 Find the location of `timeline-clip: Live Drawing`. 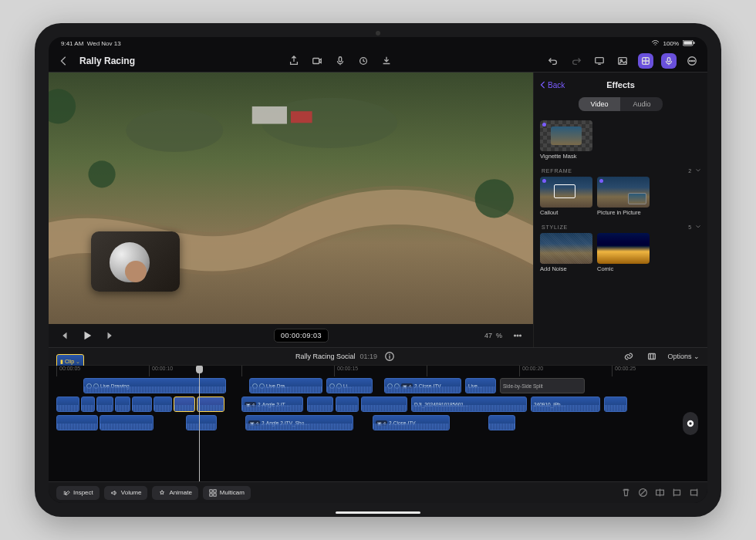

timeline-clip: Live Drawing is located at coordinates (154, 386).